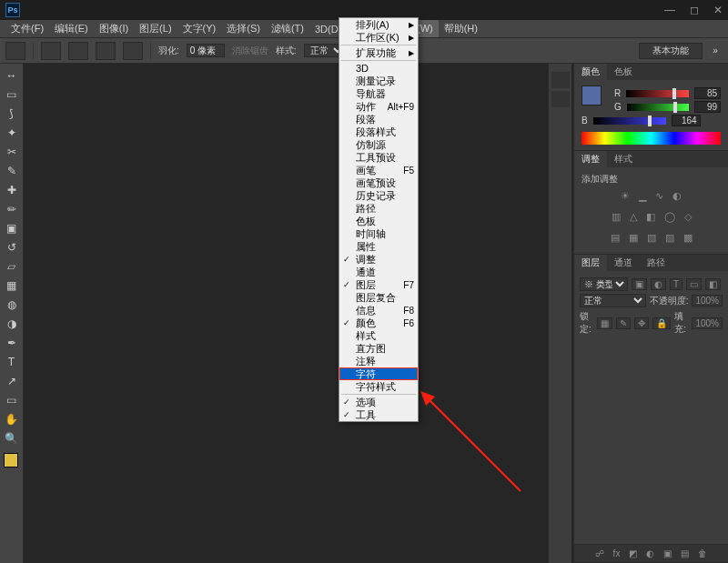  Describe the element at coordinates (707, 324) in the screenshot. I see `fill-value: 100%` at that location.